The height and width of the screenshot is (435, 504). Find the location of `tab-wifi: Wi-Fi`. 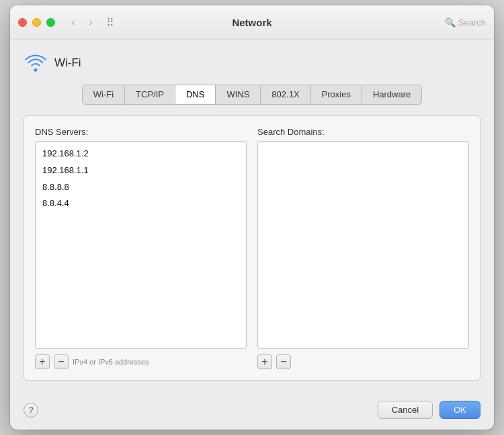

tab-wifi: Wi-Fi is located at coordinates (103, 95).